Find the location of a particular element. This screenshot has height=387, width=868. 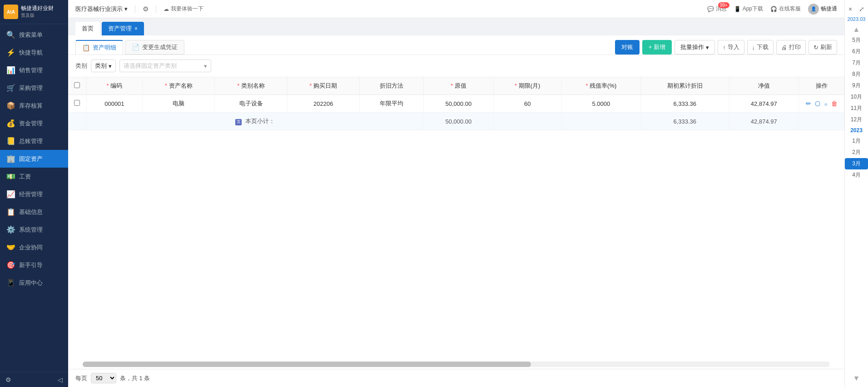

sidebar-item-apps: 📱应用中心 is located at coordinates (34, 283).